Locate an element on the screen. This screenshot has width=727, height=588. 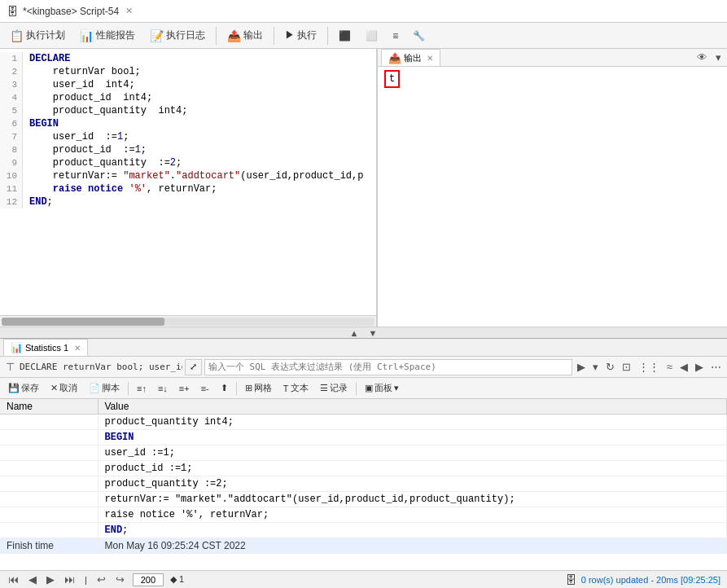
record-icon: ☰ is located at coordinates (324, 388).